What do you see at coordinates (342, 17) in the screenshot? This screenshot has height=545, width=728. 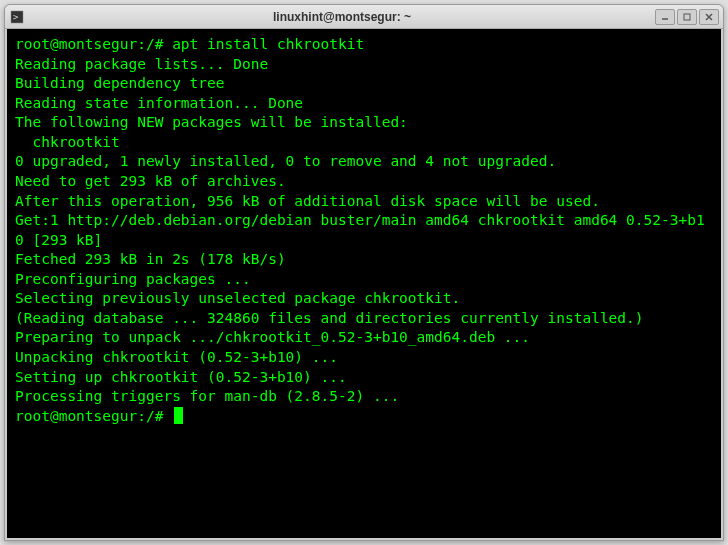 I see `window-title: linuxhint@montsegur: ~` at bounding box center [342, 17].